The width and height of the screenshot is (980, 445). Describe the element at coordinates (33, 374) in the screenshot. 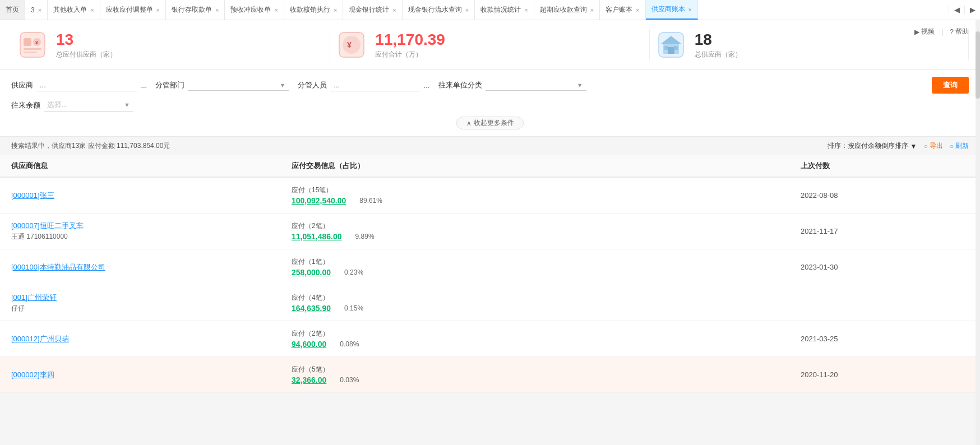

I see `supplier-link-5: [000002]李四` at that location.